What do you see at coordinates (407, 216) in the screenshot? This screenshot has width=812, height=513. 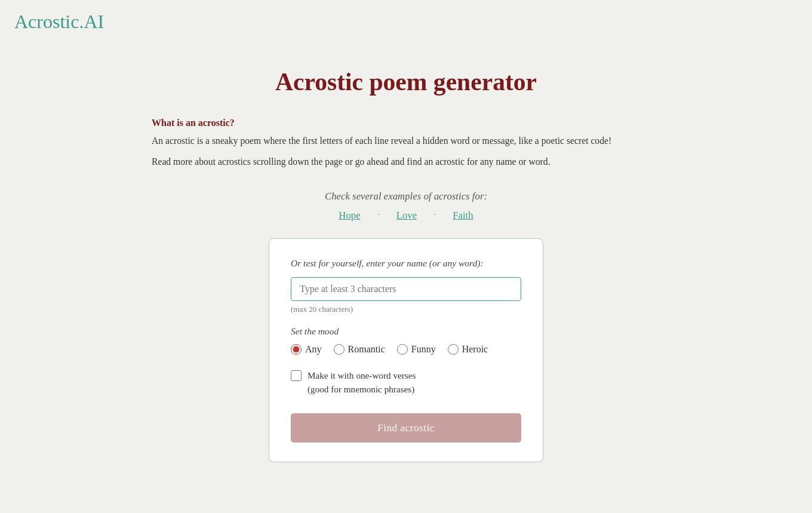 I see `example-link-love: Love` at bounding box center [407, 216].